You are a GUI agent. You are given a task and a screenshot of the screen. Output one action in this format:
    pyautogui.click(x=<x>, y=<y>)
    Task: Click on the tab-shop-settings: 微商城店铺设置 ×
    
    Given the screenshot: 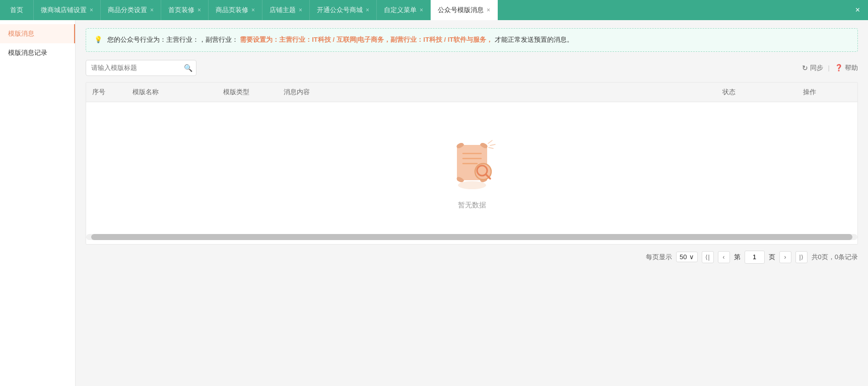 What is the action you would take?
    pyautogui.click(x=68, y=10)
    